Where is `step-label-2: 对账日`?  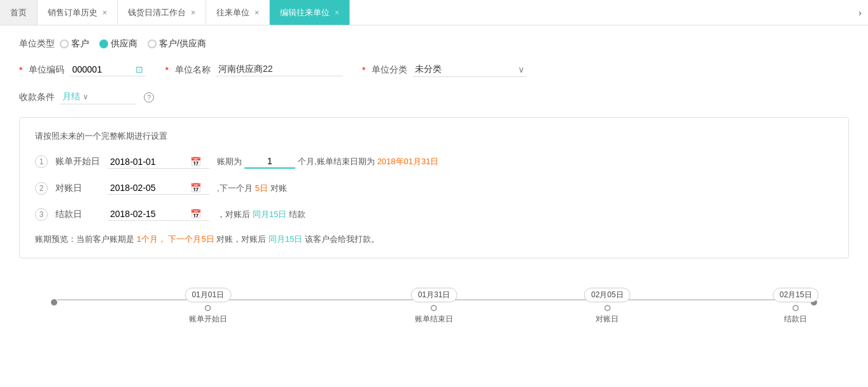
step-label-2: 对账日 is located at coordinates (78, 188).